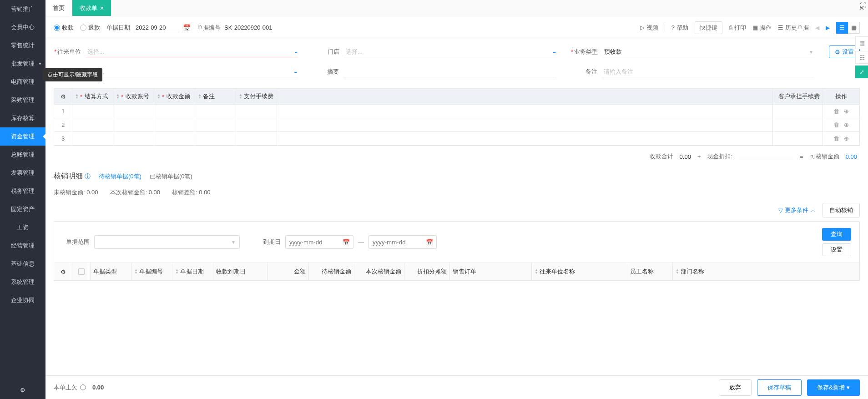 The image size is (868, 399). What do you see at coordinates (762, 28) in the screenshot?
I see `operate-button: ▦操作` at bounding box center [762, 28].